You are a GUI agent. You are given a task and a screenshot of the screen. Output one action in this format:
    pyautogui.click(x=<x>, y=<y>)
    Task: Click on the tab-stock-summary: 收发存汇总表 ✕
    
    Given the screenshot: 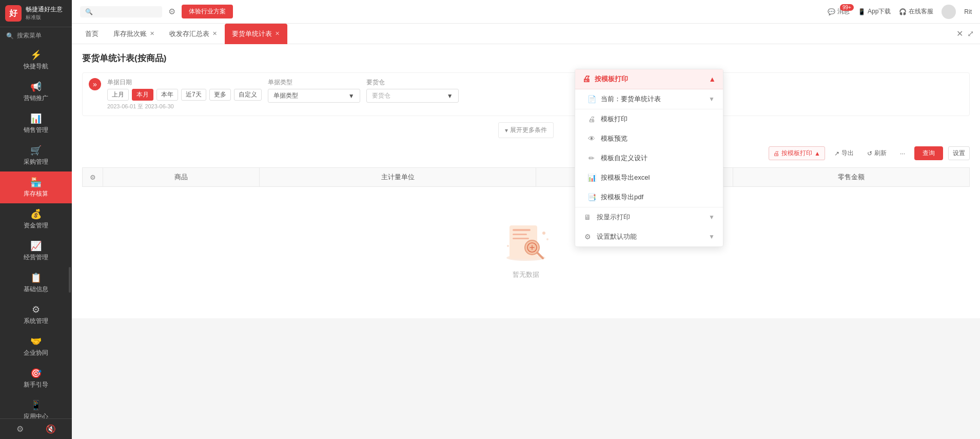 What is the action you would take?
    pyautogui.click(x=193, y=34)
    